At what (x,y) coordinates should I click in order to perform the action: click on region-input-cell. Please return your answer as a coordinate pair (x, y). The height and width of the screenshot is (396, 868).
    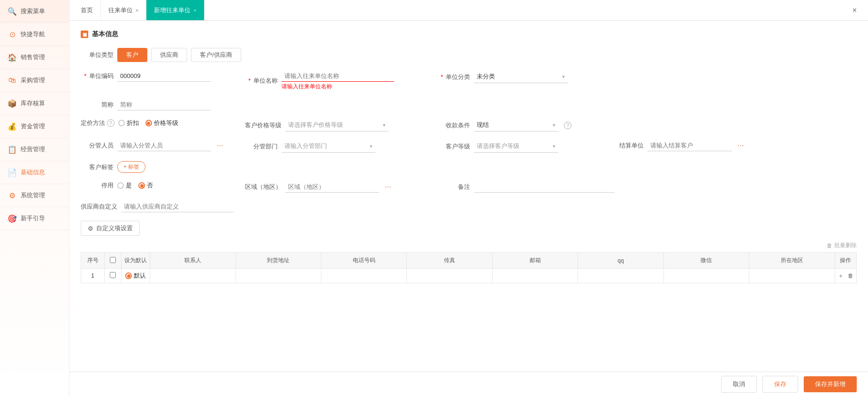
    Looking at the image, I should click on (792, 276).